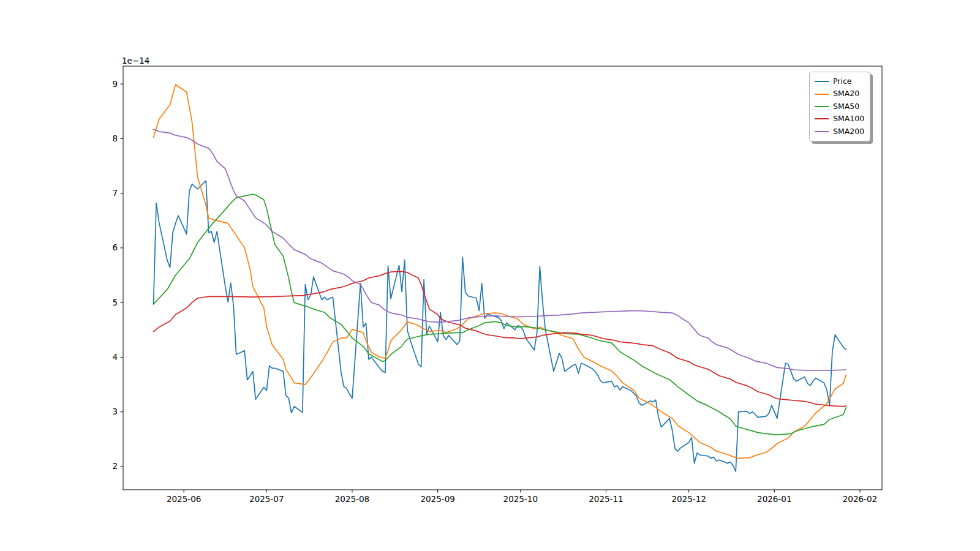 This screenshot has height=551, width=980. Describe the element at coordinates (774, 499) in the screenshot. I see `x-tick-label: 2026-01` at that location.